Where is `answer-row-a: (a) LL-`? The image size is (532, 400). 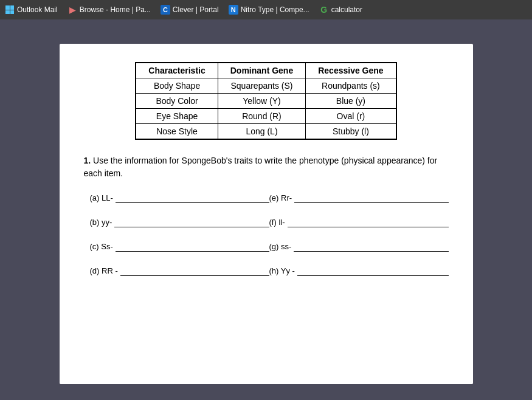 answer-row-a: (a) LL- is located at coordinates (180, 198).